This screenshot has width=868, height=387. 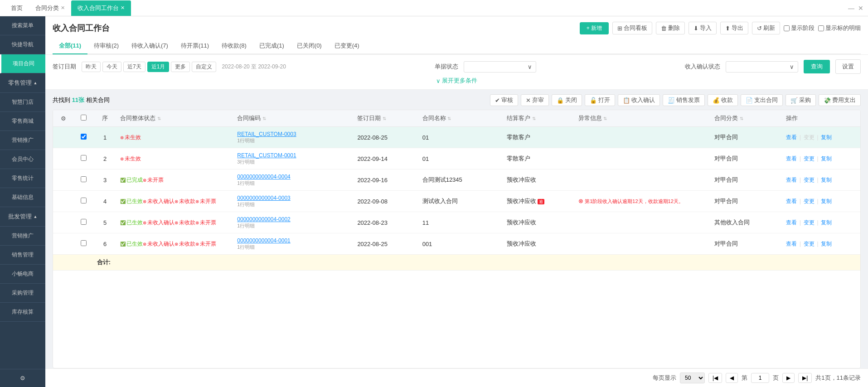 I want to click on action-close-btn: 🔒 关闭, so click(x=567, y=100).